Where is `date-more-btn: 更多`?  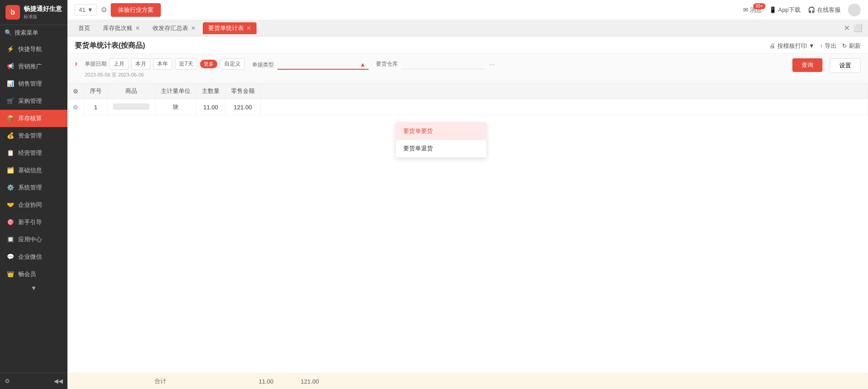
date-more-btn: 更多 is located at coordinates (209, 64).